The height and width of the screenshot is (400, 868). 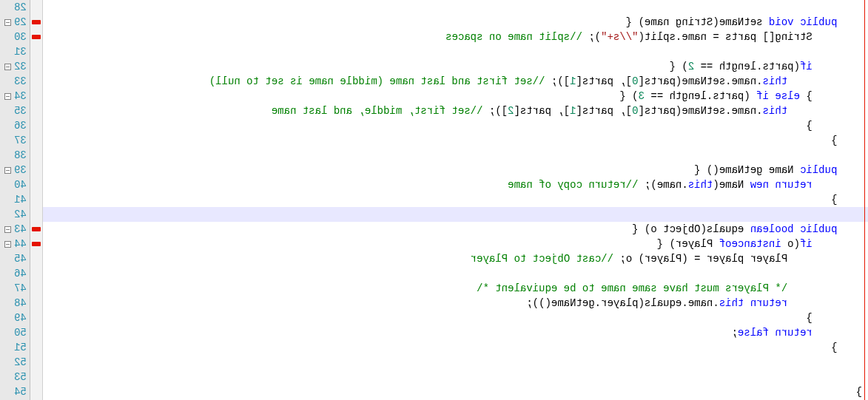 I want to click on keyword-token: boolean, so click(x=773, y=229).